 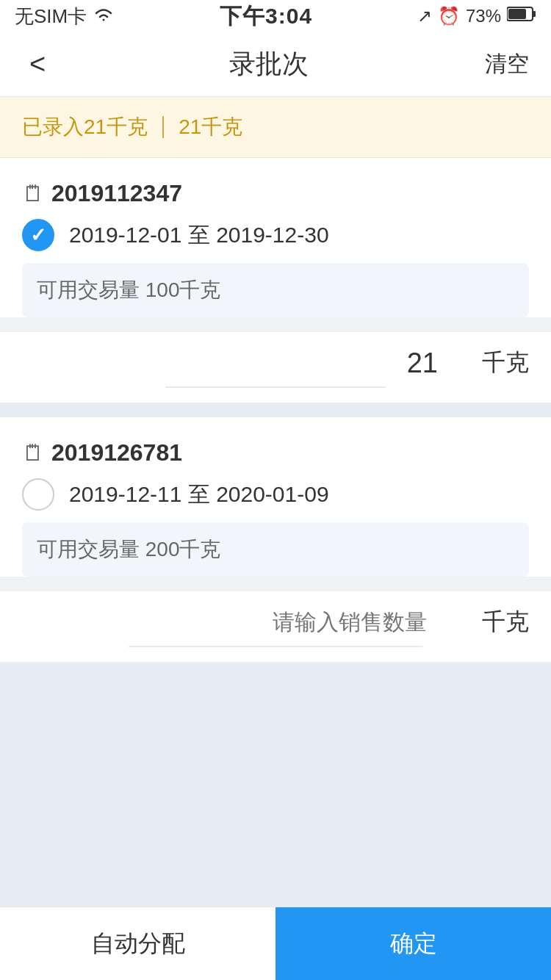 What do you see at coordinates (276, 943) in the screenshot?
I see `bottom-bar: 自动分配 确定` at bounding box center [276, 943].